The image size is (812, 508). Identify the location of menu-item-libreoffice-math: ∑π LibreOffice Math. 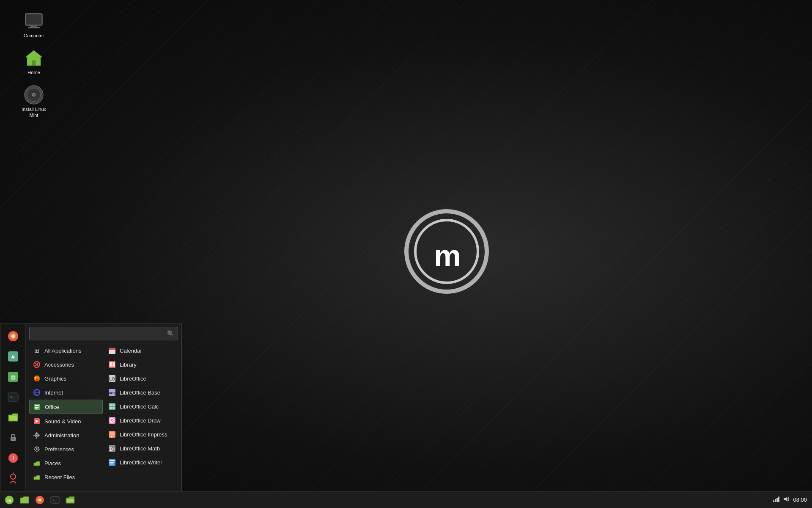
(141, 448).